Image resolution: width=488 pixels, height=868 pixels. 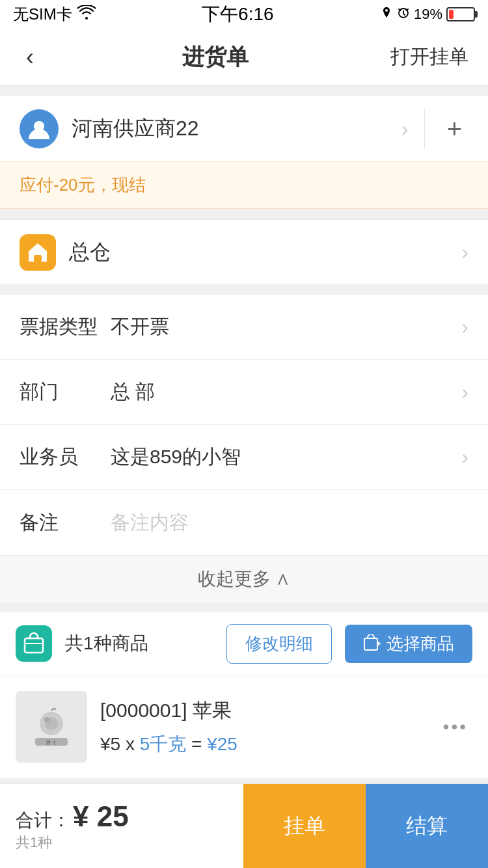 I want to click on invoice-row: 票据类型 不开票 ›, so click(x=244, y=327).